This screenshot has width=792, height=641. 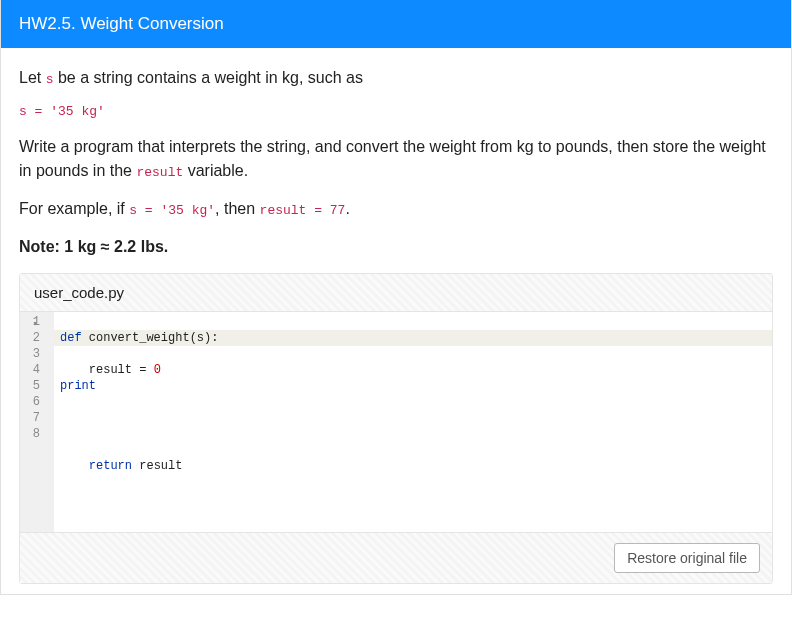 I want to click on text: Write a program that interprets the stri…, so click(x=392, y=158).